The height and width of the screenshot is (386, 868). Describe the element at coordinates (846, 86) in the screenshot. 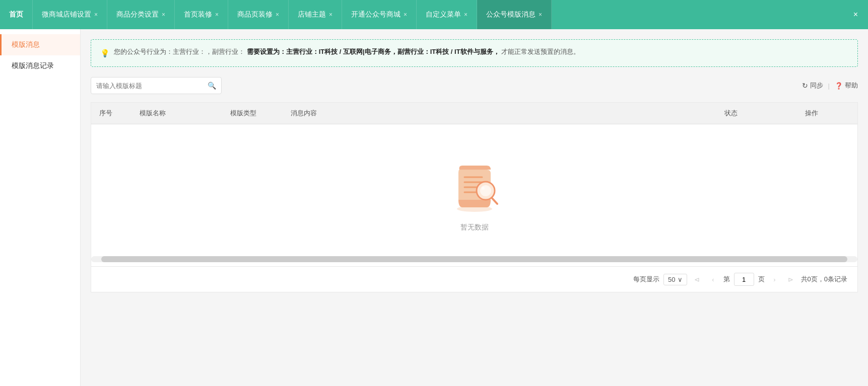

I see `help-button: ❓ 帮助` at that location.